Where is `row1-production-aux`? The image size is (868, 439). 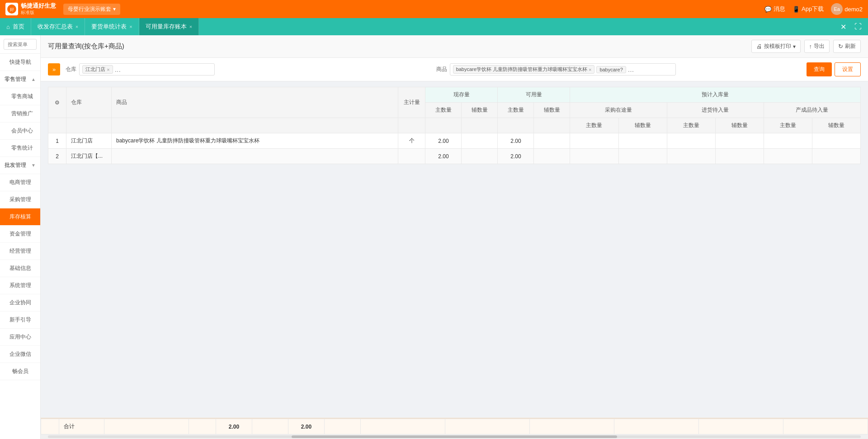
row1-production-aux is located at coordinates (836, 141).